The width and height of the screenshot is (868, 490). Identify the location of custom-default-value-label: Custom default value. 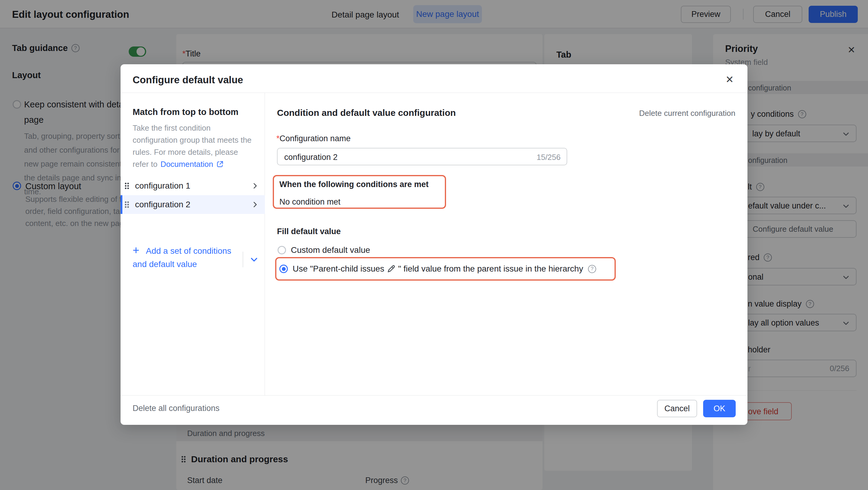
(330, 250).